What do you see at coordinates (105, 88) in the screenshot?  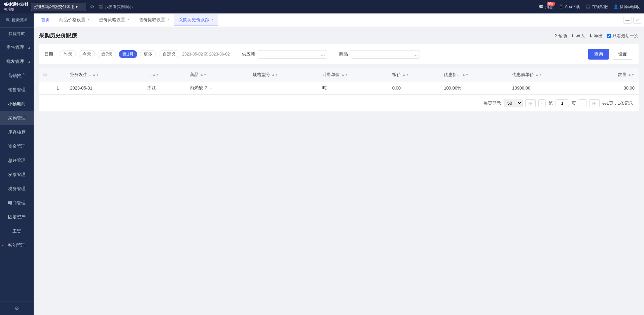 I see `cell-date: 2023-05-31` at bounding box center [105, 88].